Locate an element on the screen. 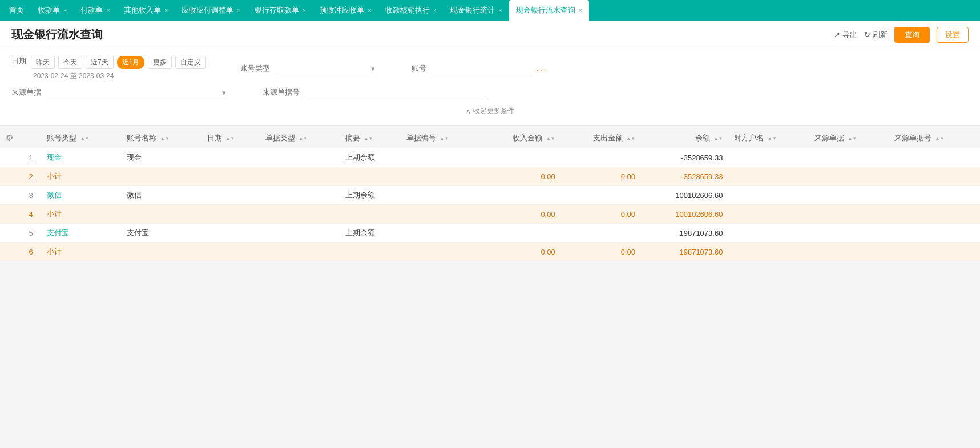 The width and height of the screenshot is (980, 448). cell-account-type: 微信 is located at coordinates (81, 195).